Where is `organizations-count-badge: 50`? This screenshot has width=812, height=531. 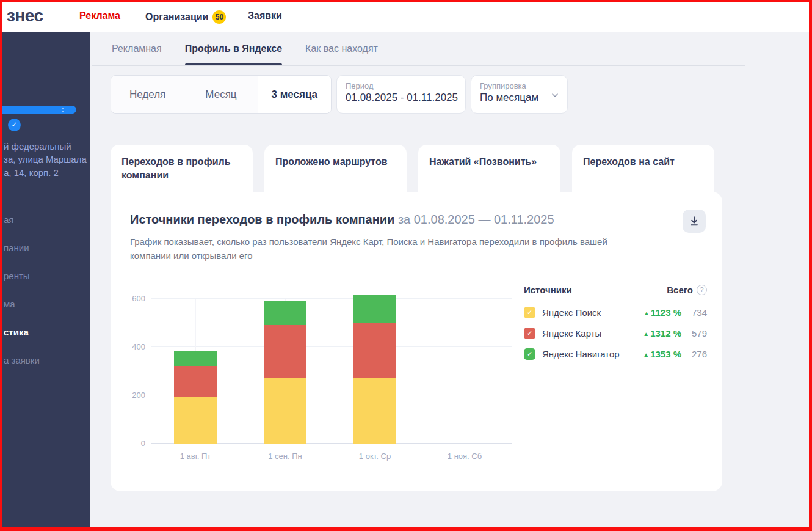 organizations-count-badge: 50 is located at coordinates (219, 17).